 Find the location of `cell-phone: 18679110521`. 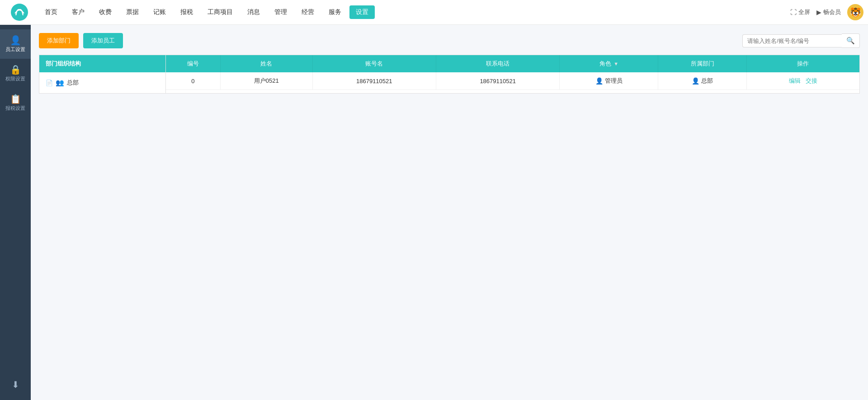

cell-phone: 18679110521 is located at coordinates (497, 81).